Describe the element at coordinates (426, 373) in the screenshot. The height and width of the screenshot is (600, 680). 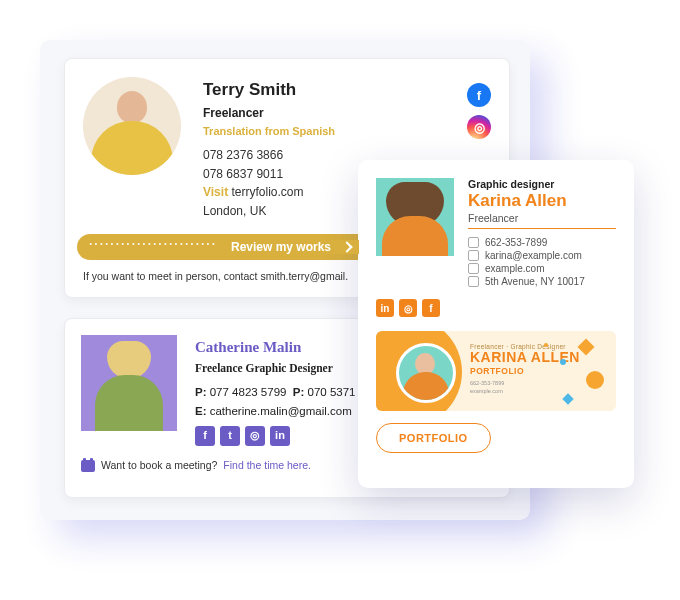
I see `banner-avatar` at that location.